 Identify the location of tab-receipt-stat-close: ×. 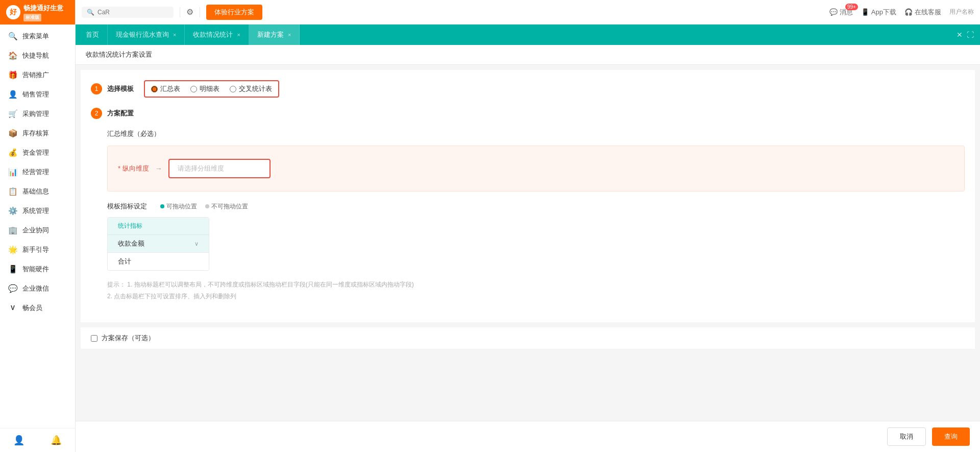
(238, 35).